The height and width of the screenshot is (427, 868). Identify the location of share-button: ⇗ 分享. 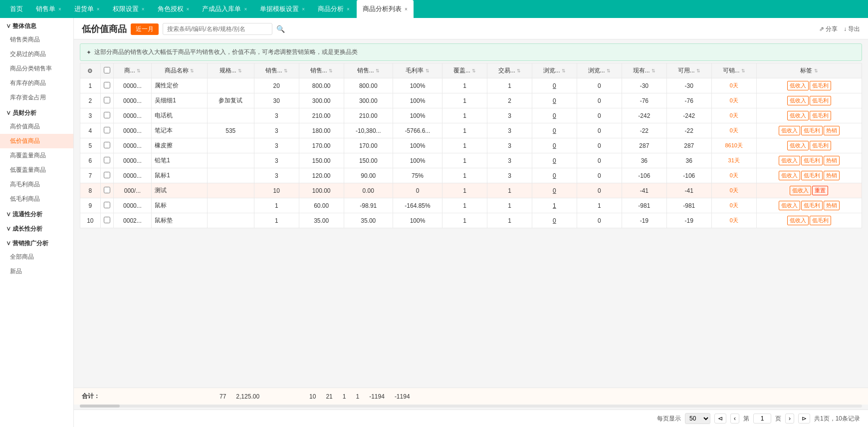
(828, 29).